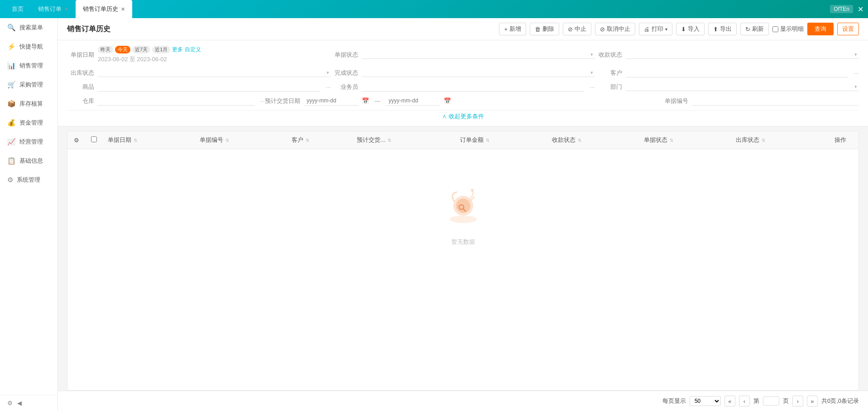  I want to click on inventory-icon: 📦, so click(12, 104).